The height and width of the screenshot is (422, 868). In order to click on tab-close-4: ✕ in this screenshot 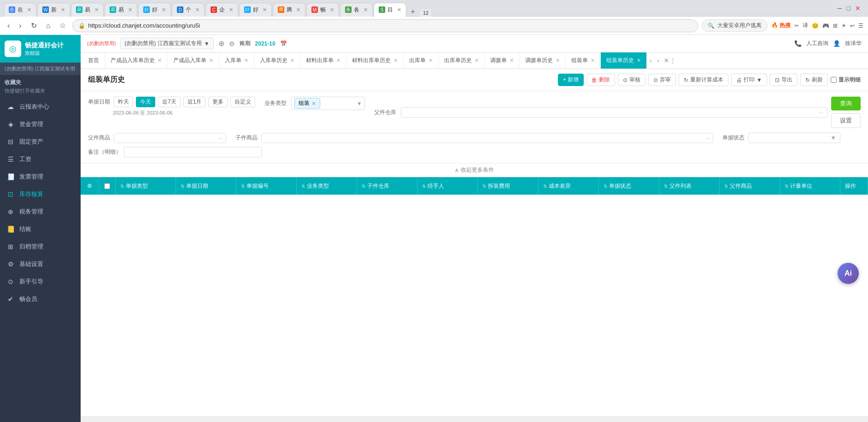, I will do `click(130, 10)`.